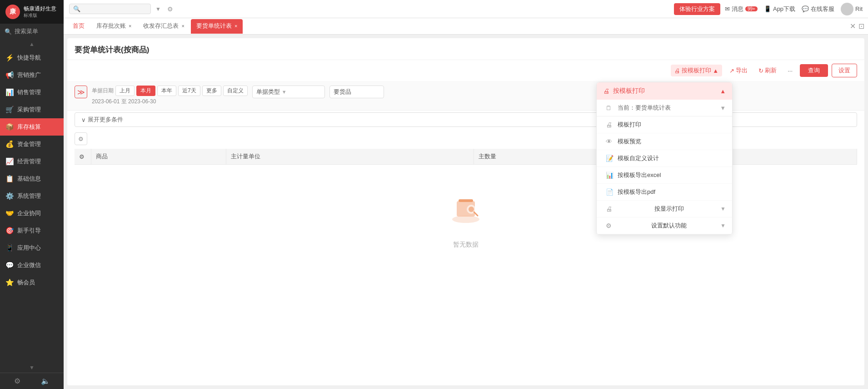 The height and width of the screenshot is (389, 868). I want to click on app-download-icon: 📱, so click(768, 9).